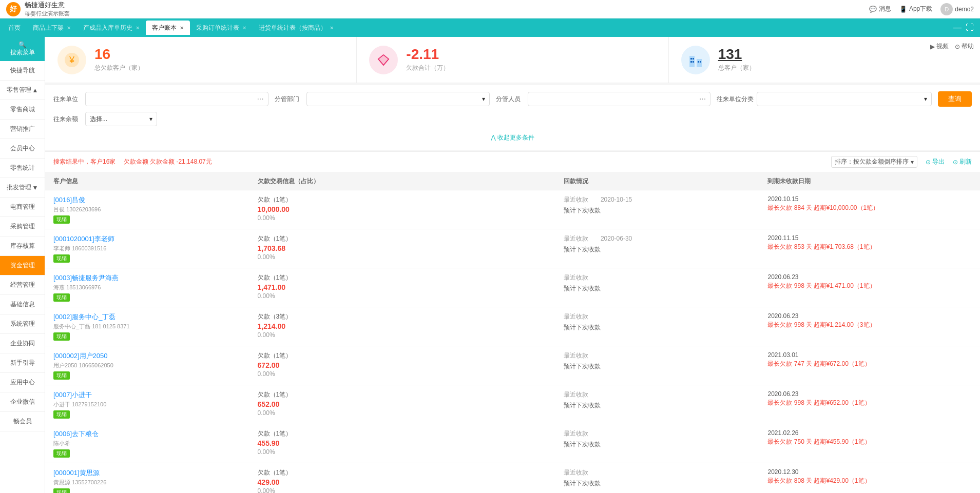 The width and height of the screenshot is (980, 493). I want to click on tab-purchase-label: 采购订单统计表, so click(218, 28).